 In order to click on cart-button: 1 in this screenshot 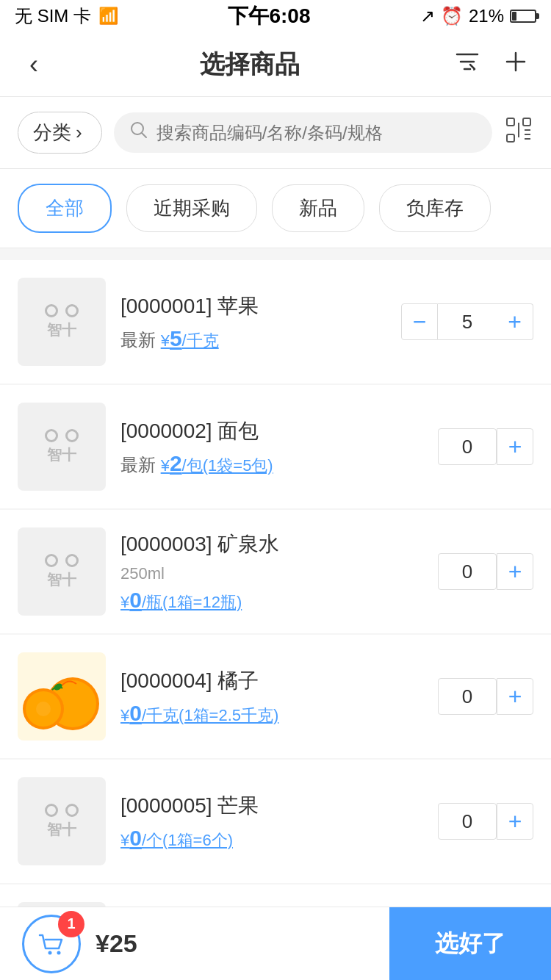, I will do `click(51, 944)`.